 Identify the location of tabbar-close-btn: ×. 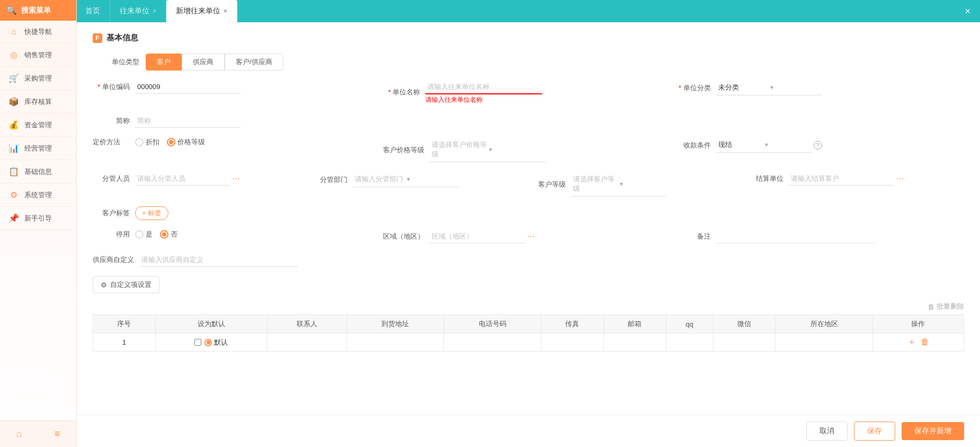
(967, 12).